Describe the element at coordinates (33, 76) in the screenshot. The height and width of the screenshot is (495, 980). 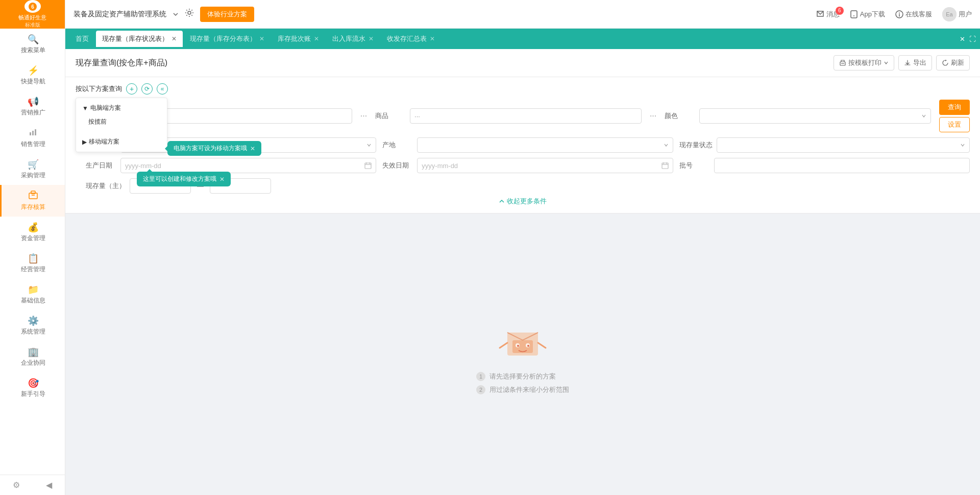
I see `sidebar-item-quicknav: ⚡ 快捷导航` at that location.